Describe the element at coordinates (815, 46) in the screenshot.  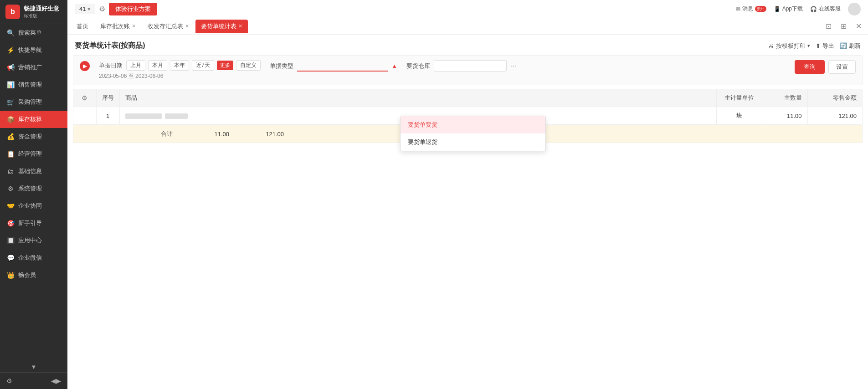
I see `page-actions: 🖨 按模板打印 ▾ ⬆ 导出 🔄 刷新` at that location.